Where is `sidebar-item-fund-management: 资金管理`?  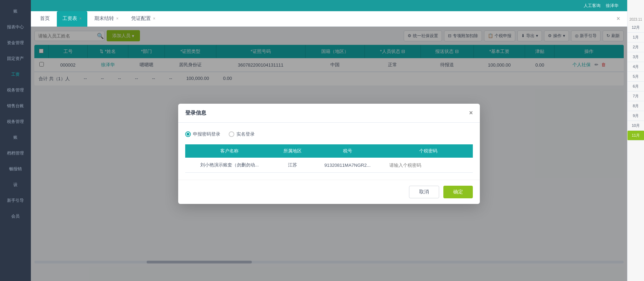
sidebar-item-fund-management: 资金管理 is located at coordinates (15, 43).